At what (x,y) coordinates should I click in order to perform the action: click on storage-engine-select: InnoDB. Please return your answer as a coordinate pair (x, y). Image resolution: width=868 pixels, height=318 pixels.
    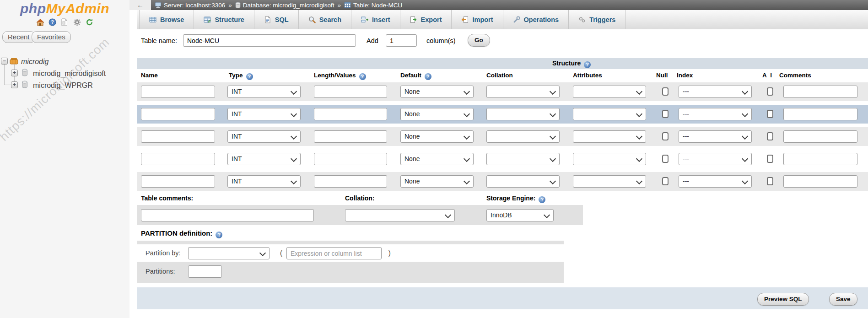
    Looking at the image, I should click on (520, 215).